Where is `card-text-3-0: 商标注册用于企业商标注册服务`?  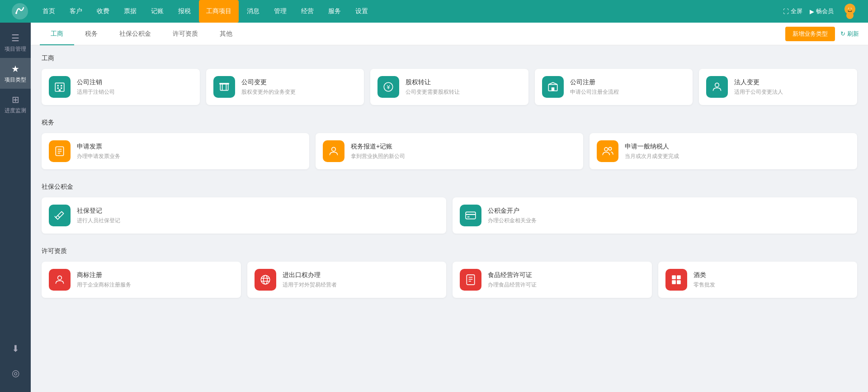
card-text-3-0: 商标注册用于企业商标注册服务 is located at coordinates (104, 280).